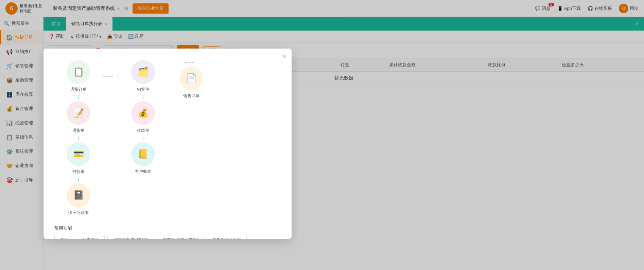  I want to click on flow-node-receipt: 💰 收款单, so click(143, 118).